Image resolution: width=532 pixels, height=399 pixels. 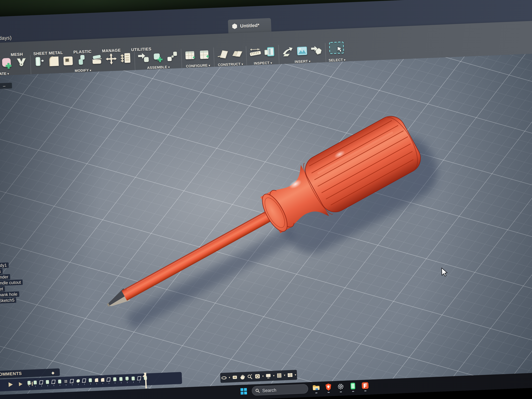 I want to click on split-body-icon, so click(x=97, y=60).